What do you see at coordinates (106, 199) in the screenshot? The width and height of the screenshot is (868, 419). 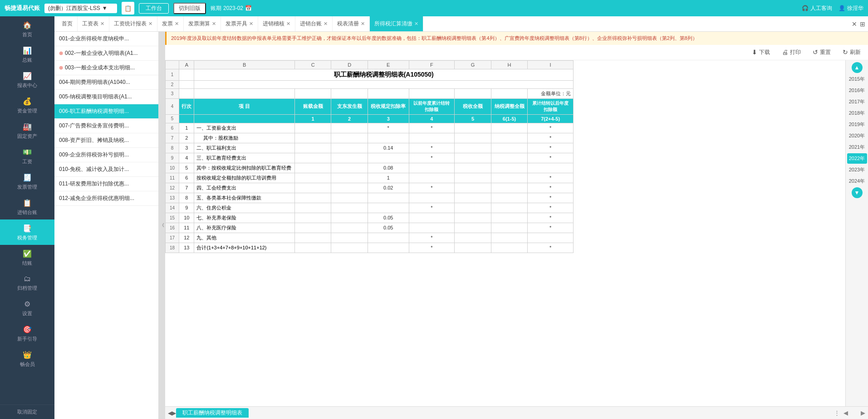 I see `left-panel-item-012: 012-减免企业所得税优惠明细...` at bounding box center [106, 199].